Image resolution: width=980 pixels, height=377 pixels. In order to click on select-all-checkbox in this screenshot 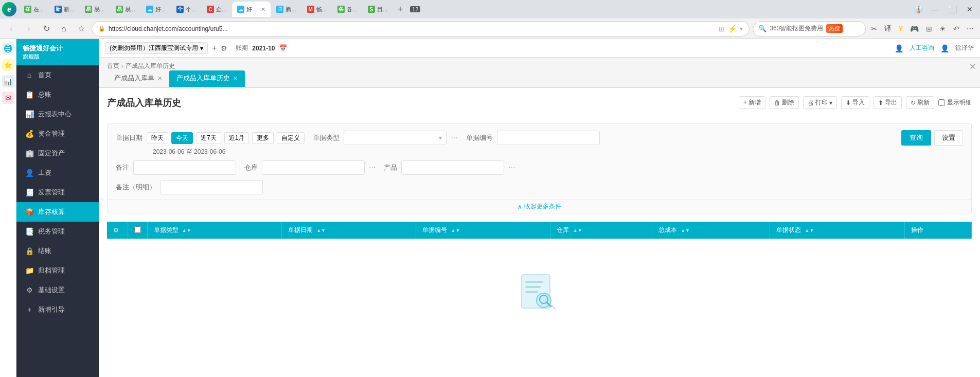, I will do `click(138, 229)`.